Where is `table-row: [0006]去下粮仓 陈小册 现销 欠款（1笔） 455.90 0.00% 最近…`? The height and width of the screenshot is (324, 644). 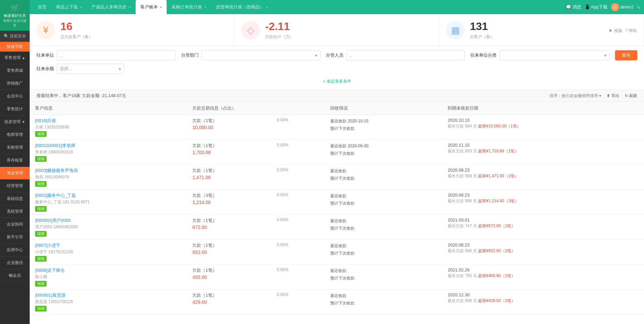 table-row: [0006]去下粮仓 陈小册 现销 欠款（1笔） 455.90 0.00% 最近… is located at coordinates (337, 277).